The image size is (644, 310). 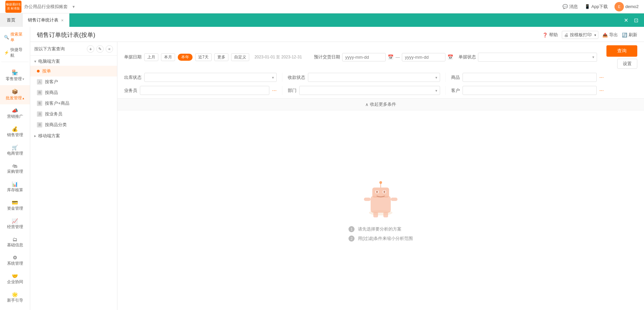 I want to click on sidebar-item-guide: 🌟 新手引导, so click(x=15, y=297).